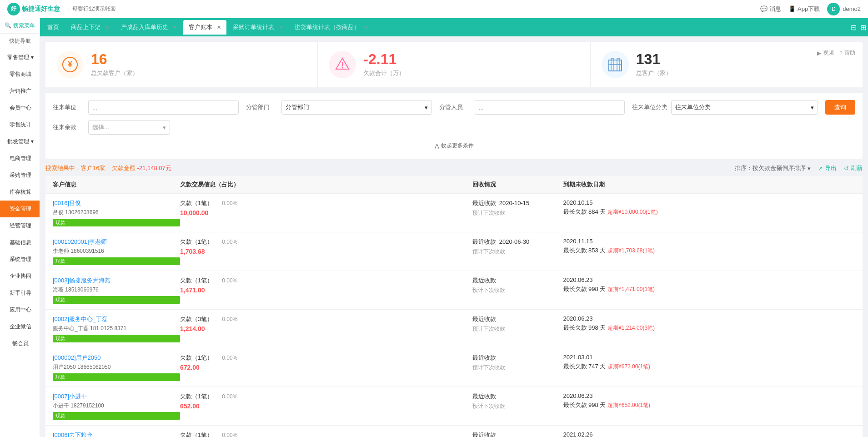 The width and height of the screenshot is (868, 437). Describe the element at coordinates (454, 126) in the screenshot. I see `filter-area: 往来单位 ... 分管部门 分管部门 ▾` at that location.